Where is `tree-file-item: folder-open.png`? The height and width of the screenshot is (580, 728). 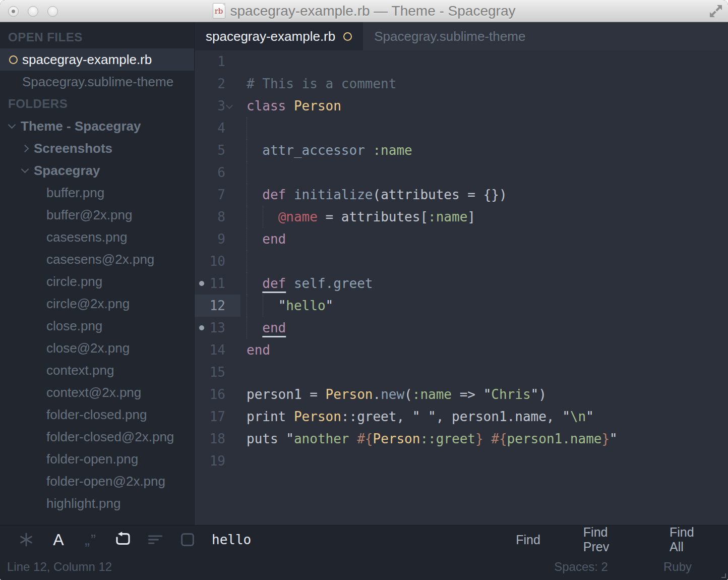 tree-file-item: folder-open.png is located at coordinates (97, 459).